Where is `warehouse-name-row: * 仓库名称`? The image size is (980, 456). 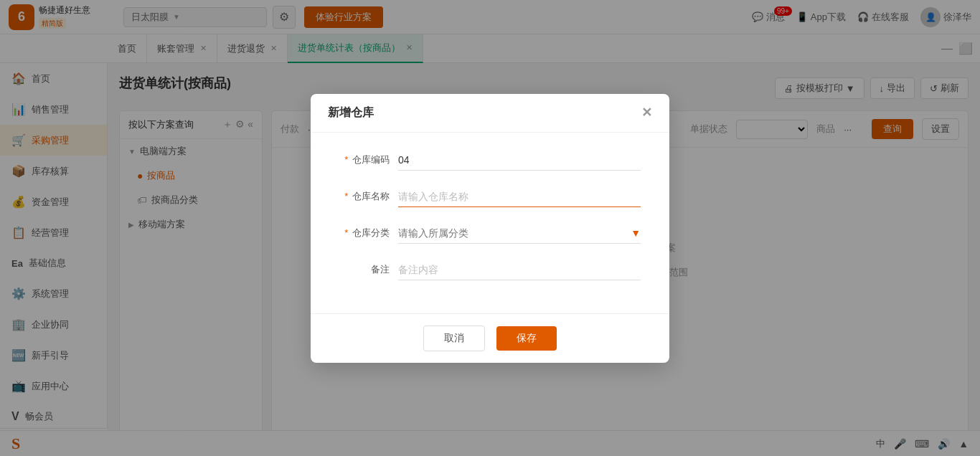
warehouse-name-row: * 仓库名称 is located at coordinates (490, 196).